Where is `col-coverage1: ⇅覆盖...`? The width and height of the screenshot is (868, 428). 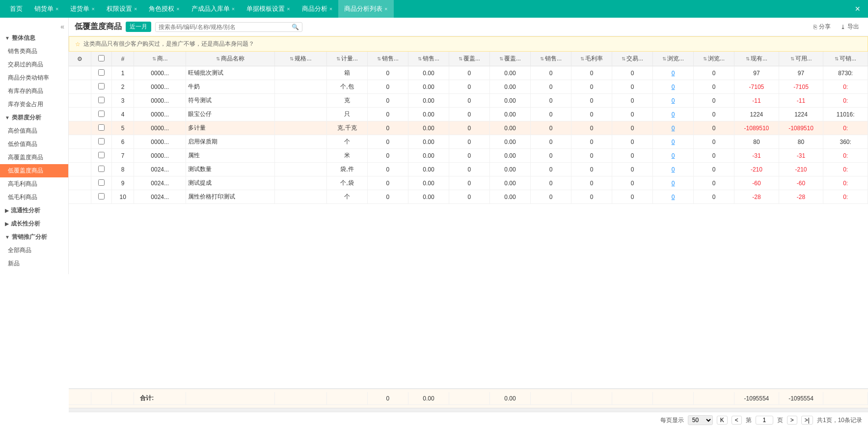 col-coverage1: ⇅覆盖... is located at coordinates (469, 59).